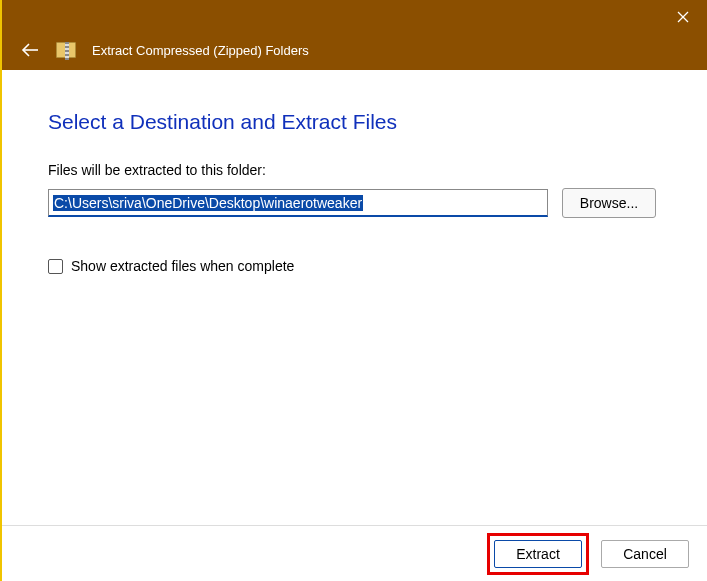 The height and width of the screenshot is (581, 707). I want to click on show-files-label: Show extracted files when complete, so click(182, 266).